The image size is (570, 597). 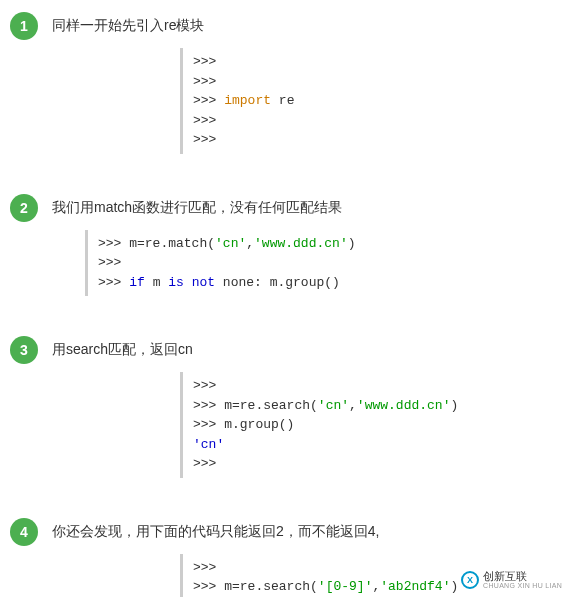 What do you see at coordinates (24, 532) in the screenshot?
I see `step-number-badge: 4` at bounding box center [24, 532].